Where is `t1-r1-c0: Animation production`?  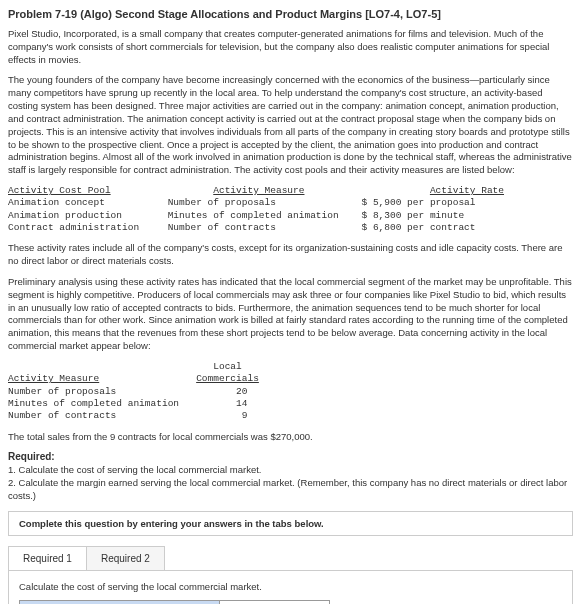 t1-r1-c0: Animation production is located at coordinates (65, 216).